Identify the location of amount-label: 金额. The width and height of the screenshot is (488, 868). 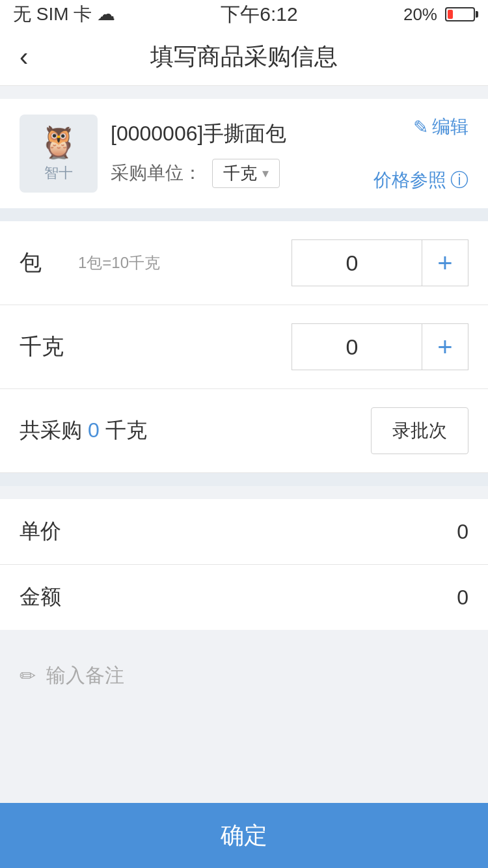
(40, 597).